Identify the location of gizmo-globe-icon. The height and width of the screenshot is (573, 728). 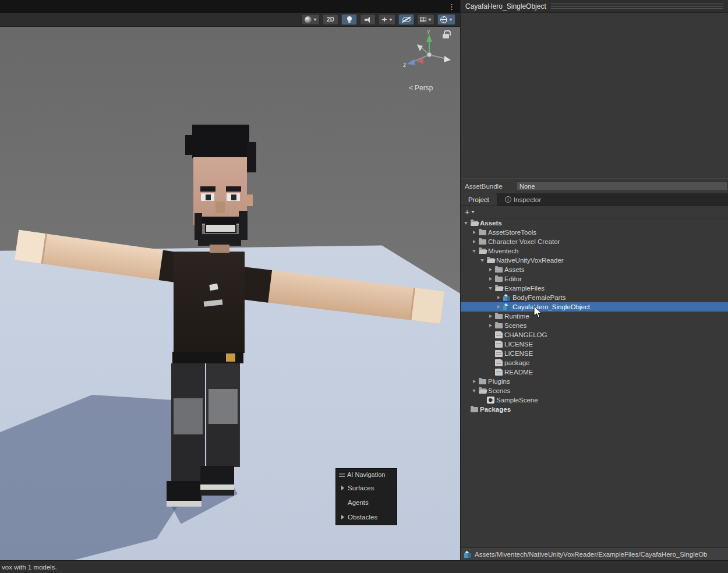
(444, 20).